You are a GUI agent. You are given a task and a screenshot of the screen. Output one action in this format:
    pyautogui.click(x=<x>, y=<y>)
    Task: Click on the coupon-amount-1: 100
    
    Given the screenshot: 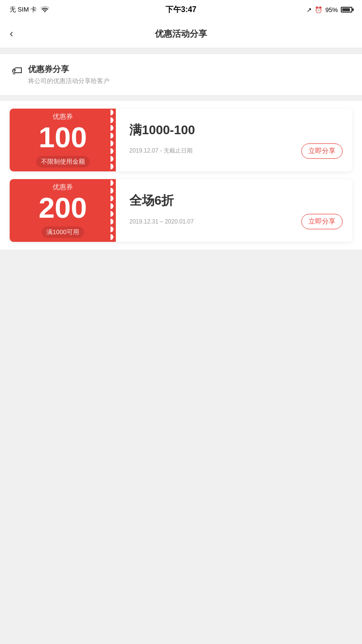 What is the action you would take?
    pyautogui.click(x=63, y=138)
    